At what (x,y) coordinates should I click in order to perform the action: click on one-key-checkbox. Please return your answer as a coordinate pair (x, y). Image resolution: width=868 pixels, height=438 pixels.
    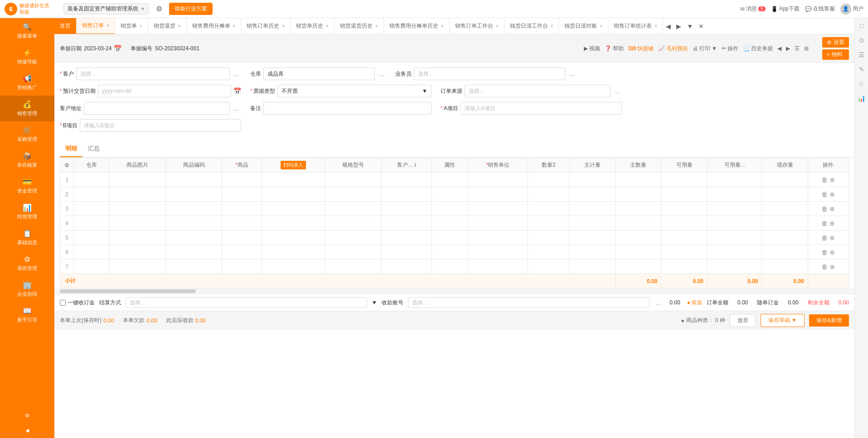
    Looking at the image, I should click on (63, 303).